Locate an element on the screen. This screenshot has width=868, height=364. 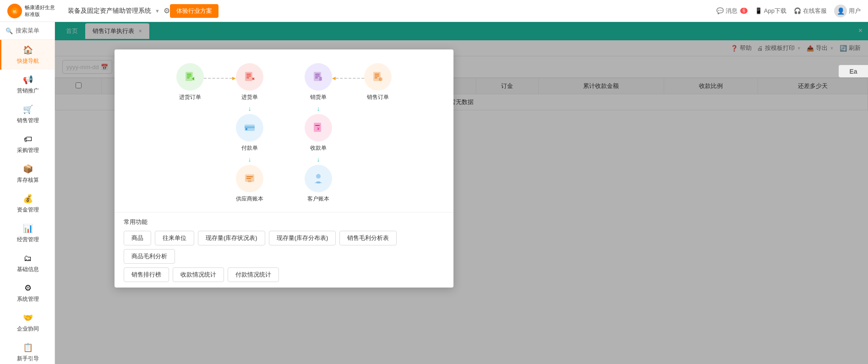
marketing-icon: 📢 is located at coordinates (28, 80).